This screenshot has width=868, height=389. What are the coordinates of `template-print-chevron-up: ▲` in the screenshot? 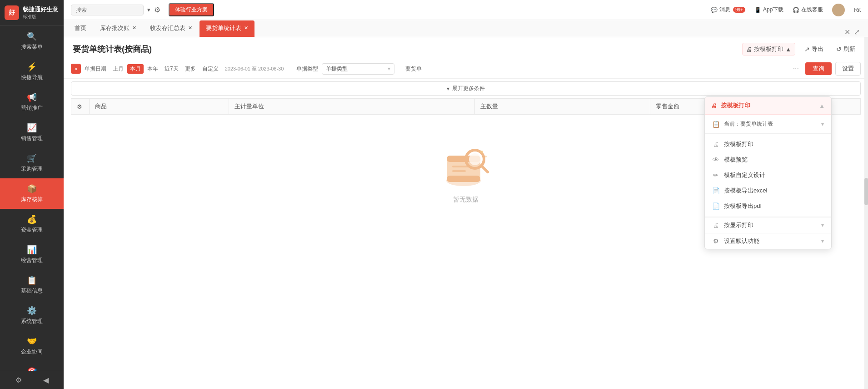 It's located at (788, 49).